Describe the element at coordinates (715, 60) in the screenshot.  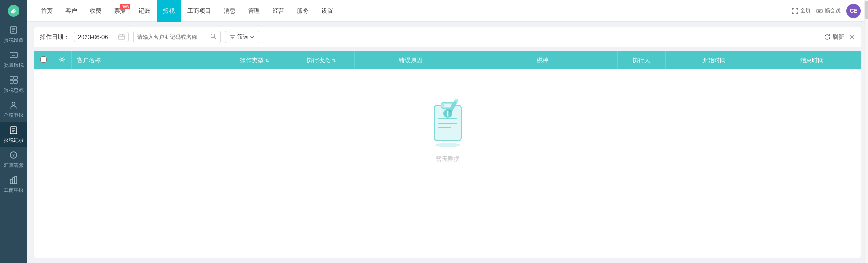
I see `th-start-time: 开始时间` at that location.